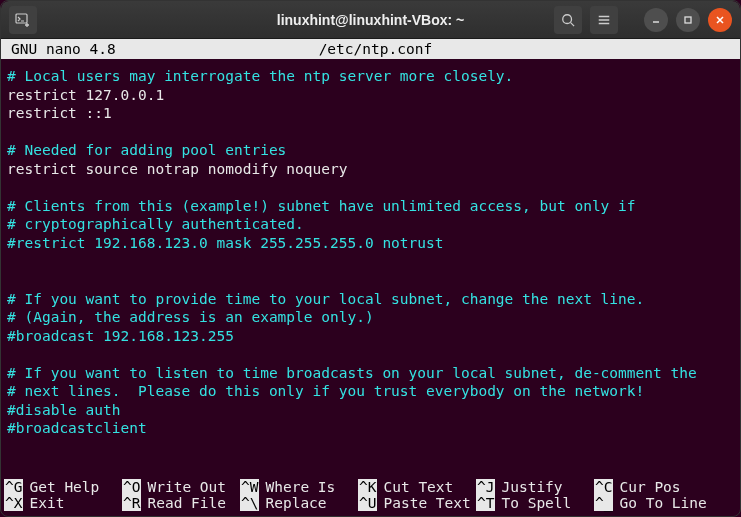 The width and height of the screenshot is (741, 517). What do you see at coordinates (370, 495) in the screenshot?
I see `nano-footer: ^GGet Help^OWrite Out^WWhere Is^KCut Tex…` at bounding box center [370, 495].